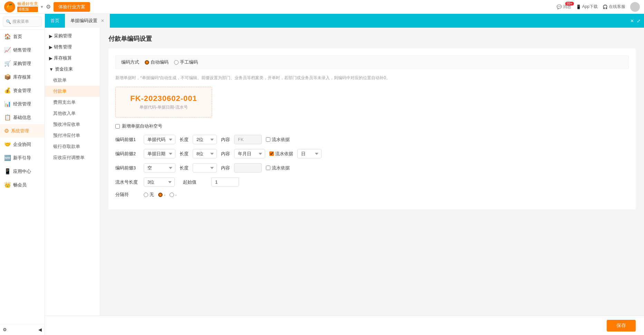 This screenshot has height=335, width=644. Describe the element at coordinates (173, 195) in the screenshot. I see `sep-hyphen-option: ·` at that location.